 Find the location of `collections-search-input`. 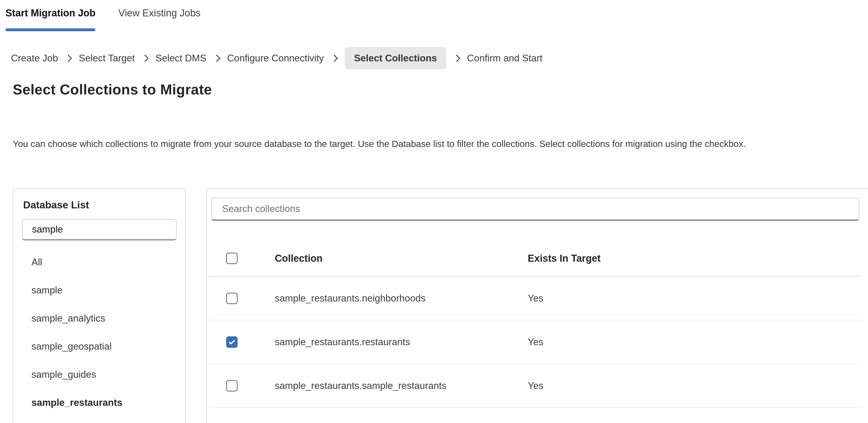

collections-search-input is located at coordinates (535, 209).